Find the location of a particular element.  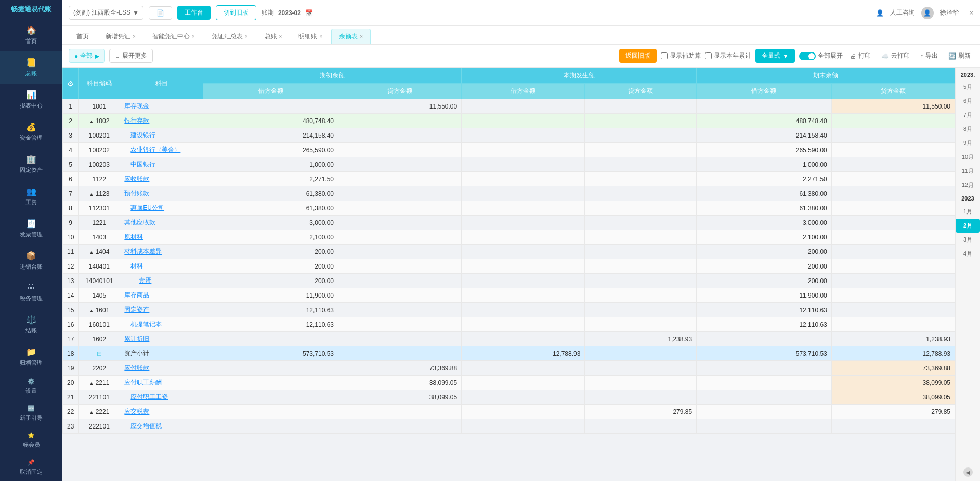

workspace-button: 工作台 is located at coordinates (194, 12).